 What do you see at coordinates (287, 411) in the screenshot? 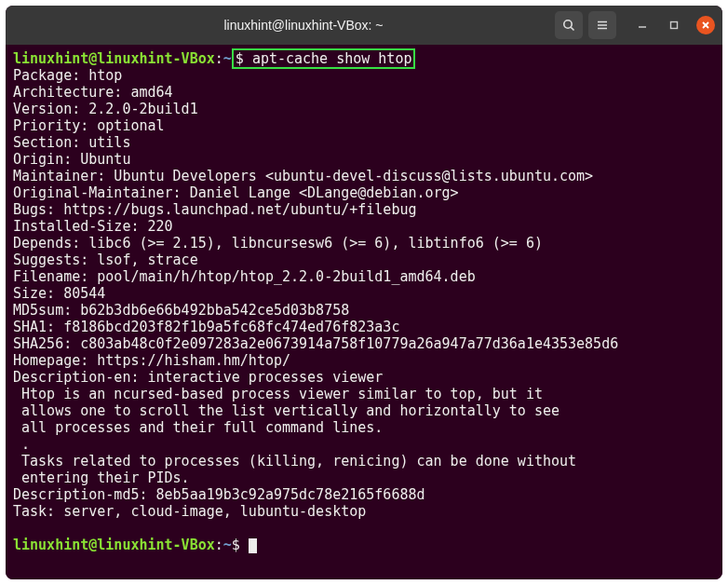
I see `out-desc-l2: allows one to scroll the list vertically…` at bounding box center [287, 411].